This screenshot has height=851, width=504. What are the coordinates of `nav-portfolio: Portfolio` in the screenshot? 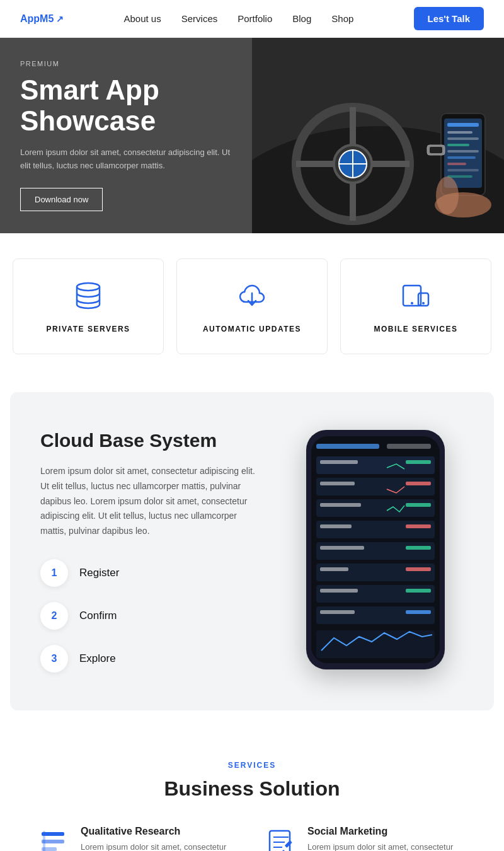 It's located at (255, 19).